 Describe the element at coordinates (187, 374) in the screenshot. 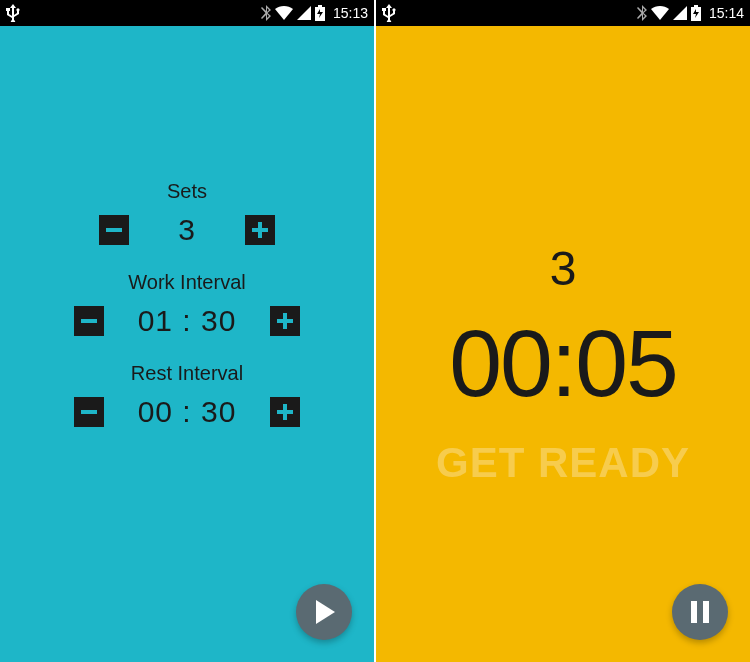

I see `rest-interval-label: Rest Interval` at that location.